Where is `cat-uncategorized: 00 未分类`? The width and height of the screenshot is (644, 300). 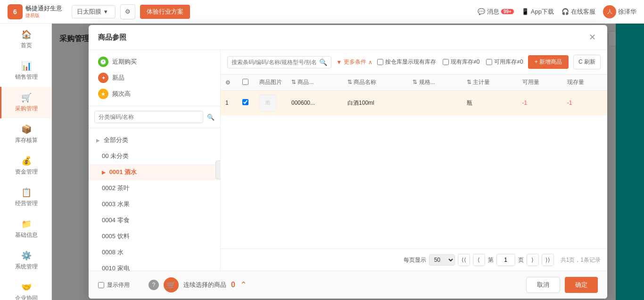
cat-uncategorized: 00 未分类 is located at coordinates (155, 156).